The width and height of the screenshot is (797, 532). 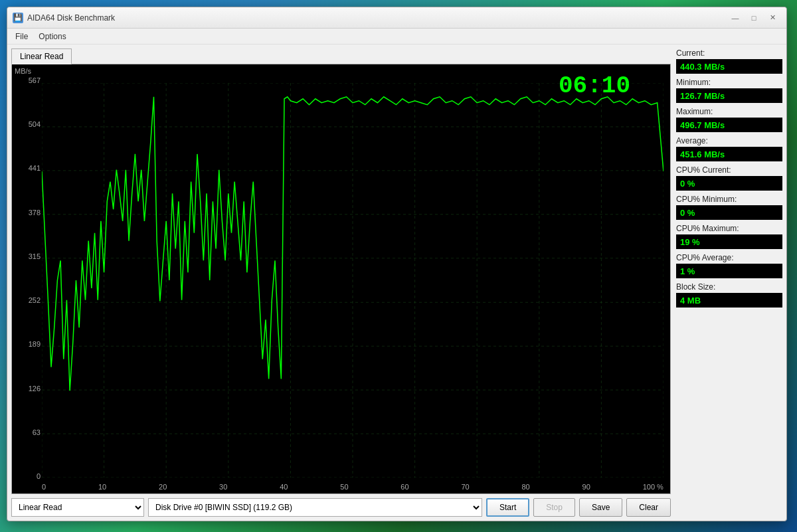 I want to click on test-type-dropdown: Linear Read, so click(x=78, y=507).